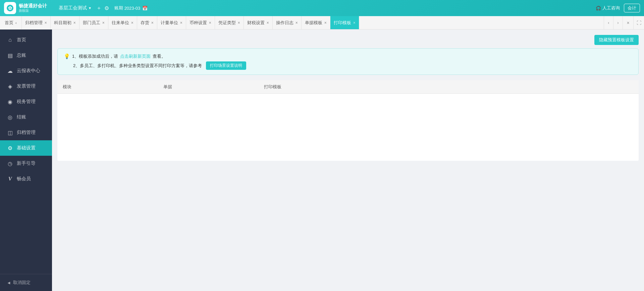 The height and width of the screenshot is (291, 644). Describe the element at coordinates (26, 102) in the screenshot. I see `sidebar-item-tax-label: 税务管理` at that location.